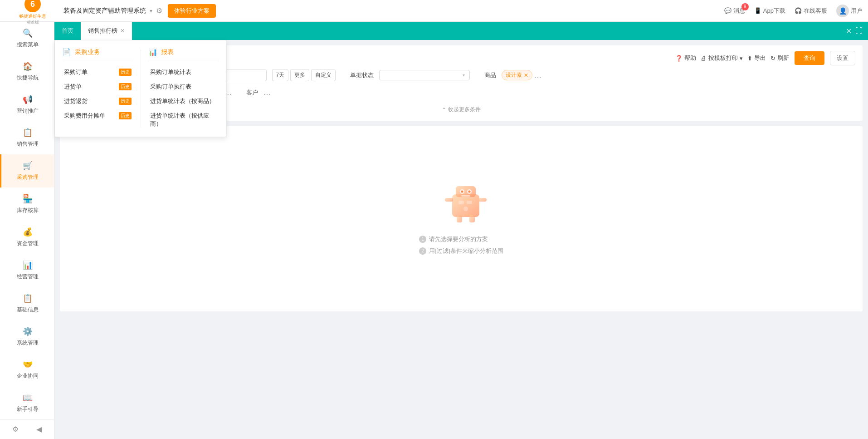 Image resolution: width=868 pixels, height=439 pixels. Describe the element at coordinates (151, 11) in the screenshot. I see `system-chevron-icon: ▾` at that location.